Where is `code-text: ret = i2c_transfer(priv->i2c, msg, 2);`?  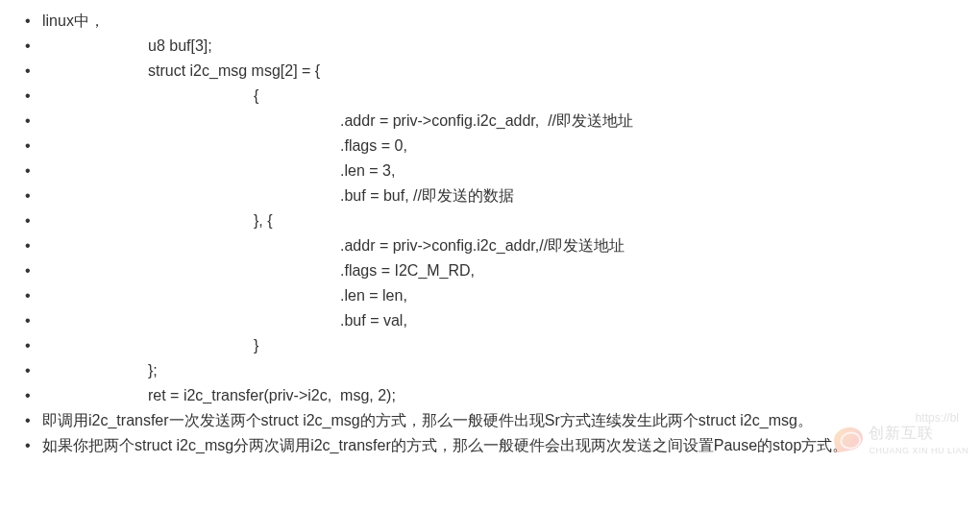
code-text: ret = i2c_transfer(priv->i2c, msg, 2); is located at coordinates (219, 396).